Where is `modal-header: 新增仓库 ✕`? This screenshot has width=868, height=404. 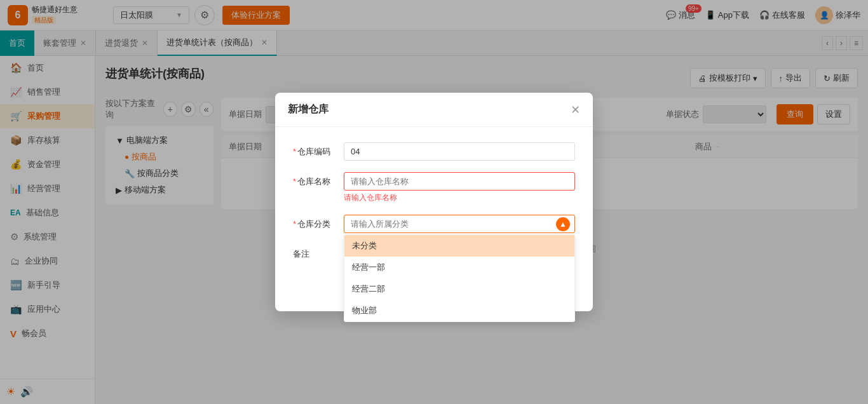
modal-header: 新增仓库 ✕ is located at coordinates (434, 110).